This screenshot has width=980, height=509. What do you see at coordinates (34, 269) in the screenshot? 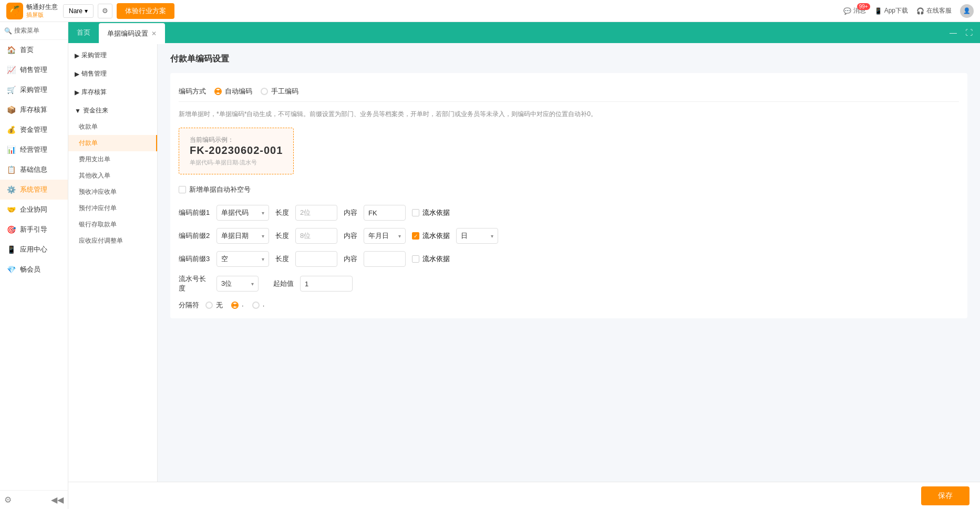
I see `sidebar-item-vip: 💎 畅会员` at bounding box center [34, 269].